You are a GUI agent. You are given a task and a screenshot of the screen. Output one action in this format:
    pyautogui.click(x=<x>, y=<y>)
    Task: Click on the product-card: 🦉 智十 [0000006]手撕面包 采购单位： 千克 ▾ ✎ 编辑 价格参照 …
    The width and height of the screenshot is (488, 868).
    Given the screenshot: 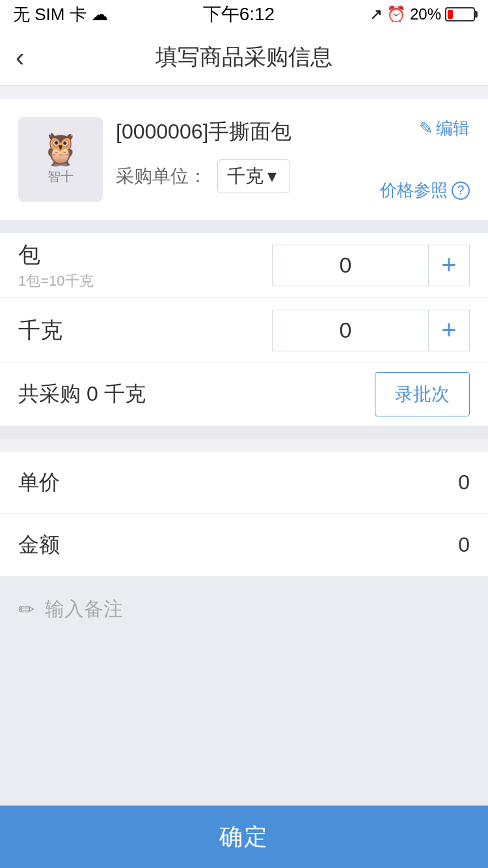 What is the action you would take?
    pyautogui.click(x=244, y=159)
    